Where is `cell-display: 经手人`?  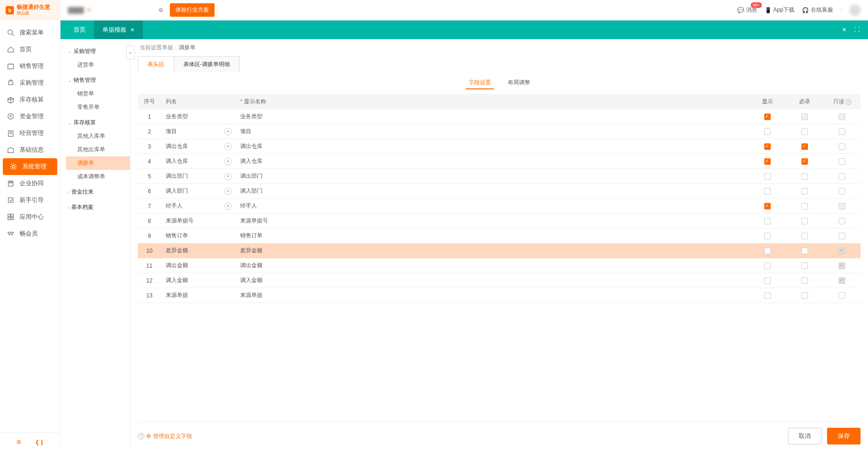
cell-display: 经手人 is located at coordinates (492, 206).